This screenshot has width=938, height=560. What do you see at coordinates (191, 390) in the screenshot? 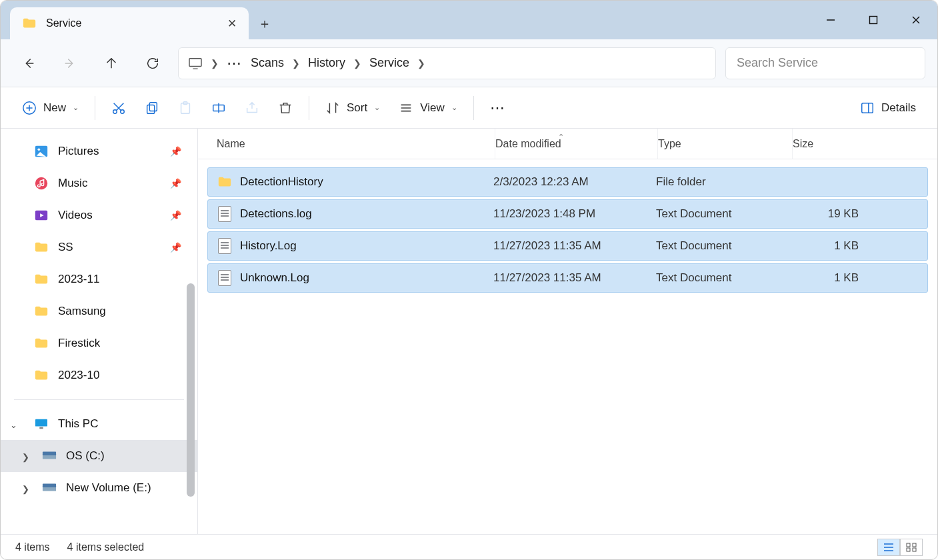
I see `scrollbar` at bounding box center [191, 390].